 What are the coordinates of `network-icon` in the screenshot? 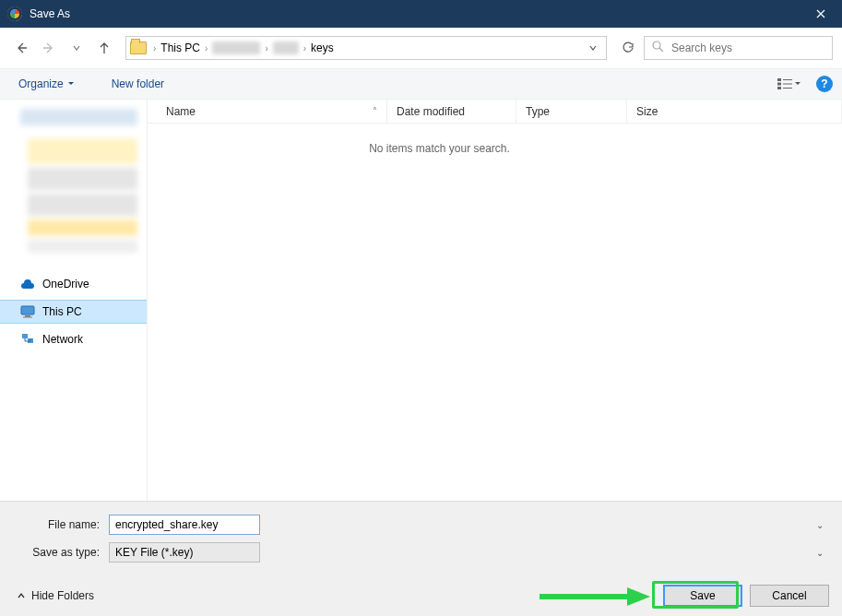 It's located at (28, 339).